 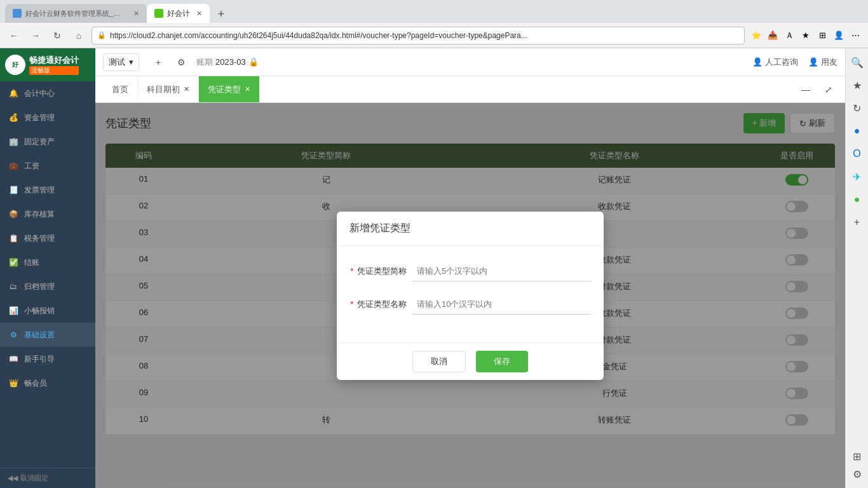 What do you see at coordinates (32, 166) in the screenshot?
I see `sidebar-label-salary: 工资` at bounding box center [32, 166].